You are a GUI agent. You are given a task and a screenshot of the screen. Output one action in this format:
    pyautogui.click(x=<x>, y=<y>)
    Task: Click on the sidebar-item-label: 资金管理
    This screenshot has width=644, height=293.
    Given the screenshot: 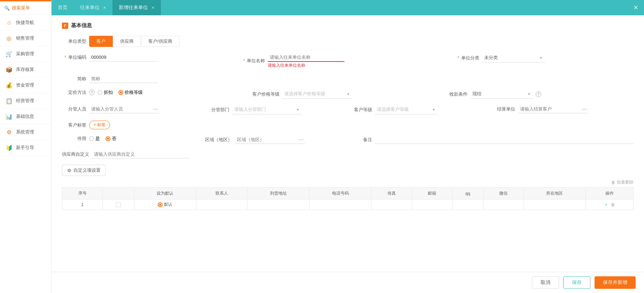 What is the action you would take?
    pyautogui.click(x=25, y=85)
    